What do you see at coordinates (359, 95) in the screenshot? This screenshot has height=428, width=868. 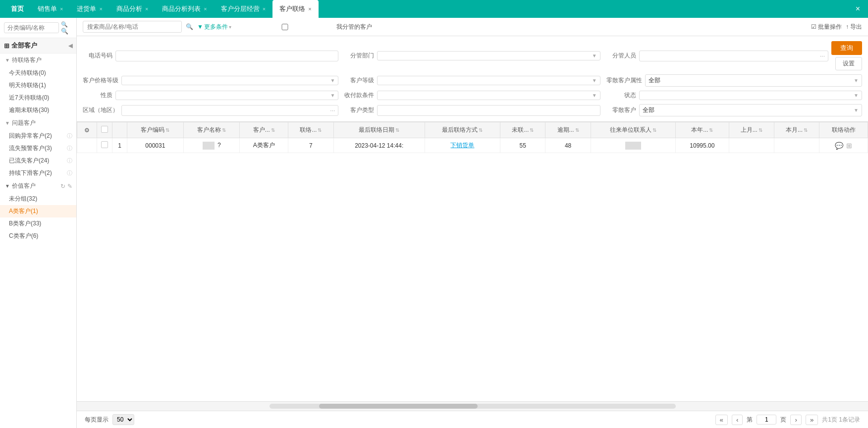 I see `filter-payment-label: 收付款条件` at bounding box center [359, 95].